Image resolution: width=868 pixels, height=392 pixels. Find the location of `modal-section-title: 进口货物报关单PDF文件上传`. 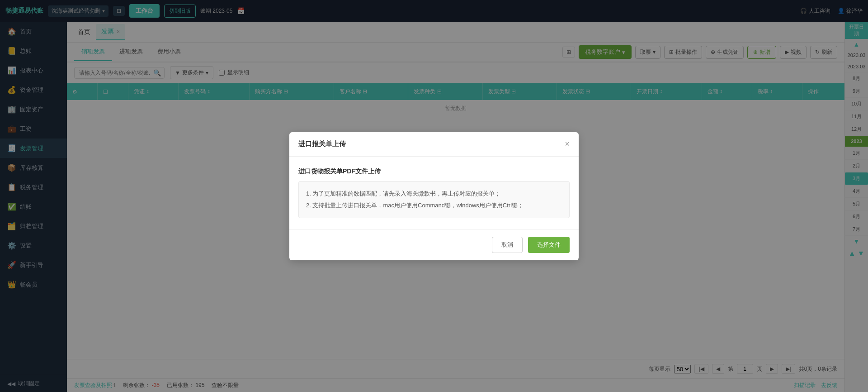

modal-section-title: 进口货物报关单PDF文件上传 is located at coordinates (434, 172).